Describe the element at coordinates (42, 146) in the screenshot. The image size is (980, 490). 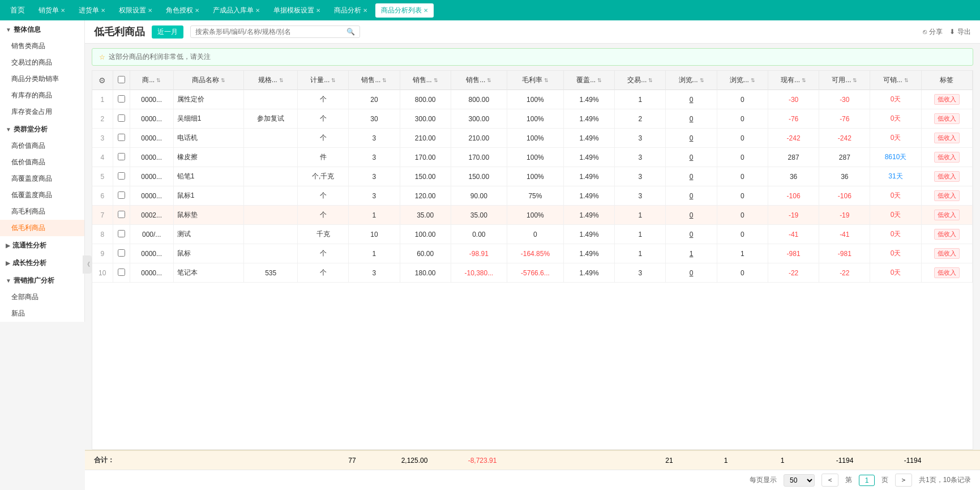
I see `sidebar-item-high-value: 高价值商品` at that location.